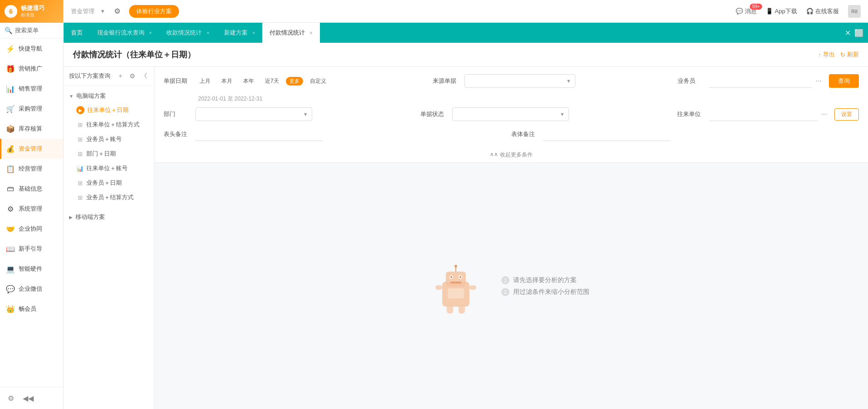  What do you see at coordinates (32, 289) in the screenshot?
I see `sidebar-item-wechat: 💬 企业微信` at bounding box center [32, 289].